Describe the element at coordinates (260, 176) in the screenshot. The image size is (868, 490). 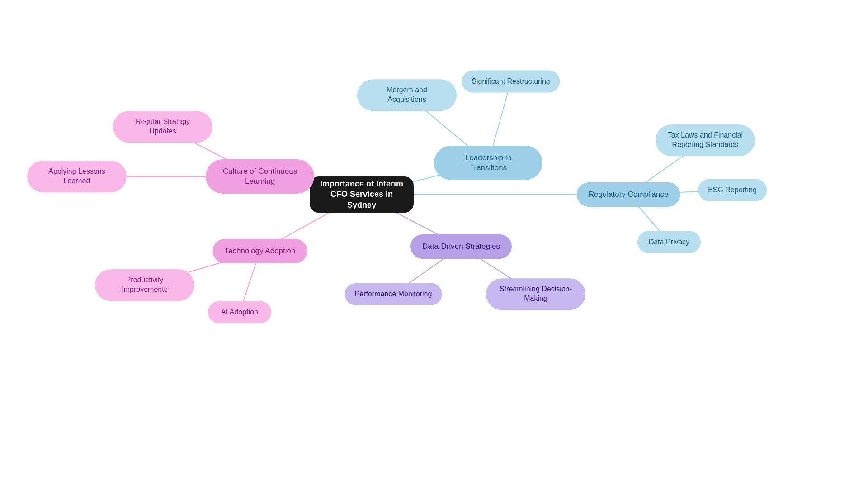
I see `node-culture: Culture of Continuous Learning` at that location.